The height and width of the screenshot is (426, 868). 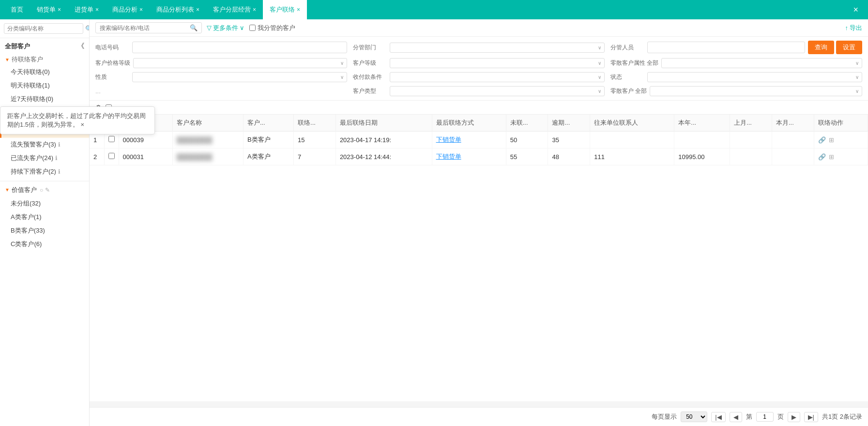 I want to click on pending-contact-group: ▼ 待联络客户, so click(x=45, y=59).